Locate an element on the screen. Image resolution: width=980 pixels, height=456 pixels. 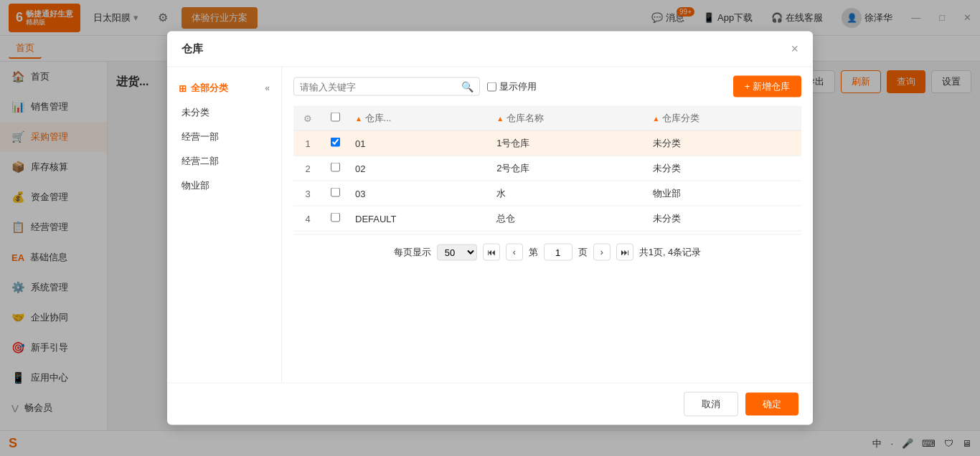
prev-page-button: ‹ is located at coordinates (514, 252).